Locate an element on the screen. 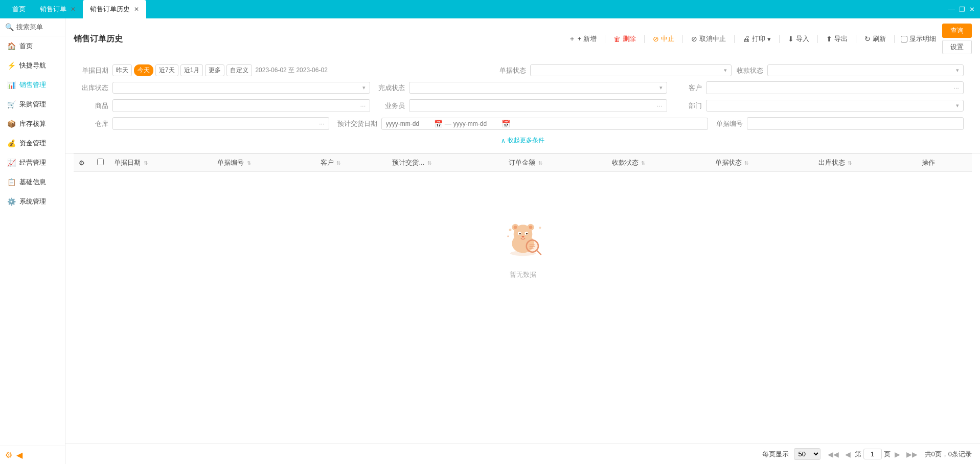 The image size is (980, 464). import-icon: ⬇ is located at coordinates (791, 39).